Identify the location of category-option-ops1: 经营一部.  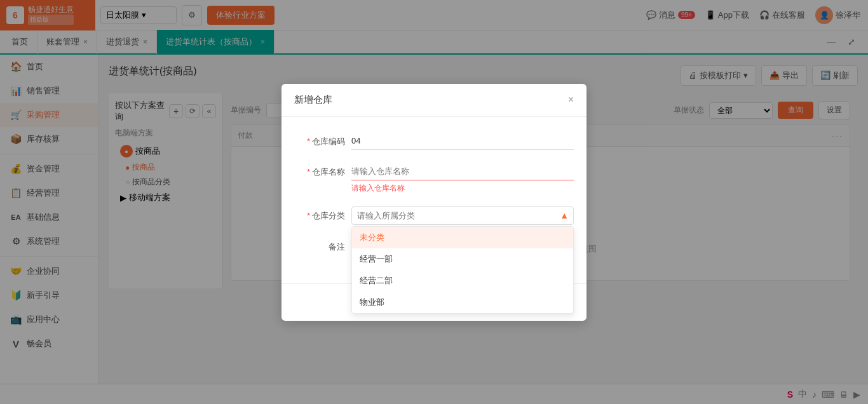
(463, 259).